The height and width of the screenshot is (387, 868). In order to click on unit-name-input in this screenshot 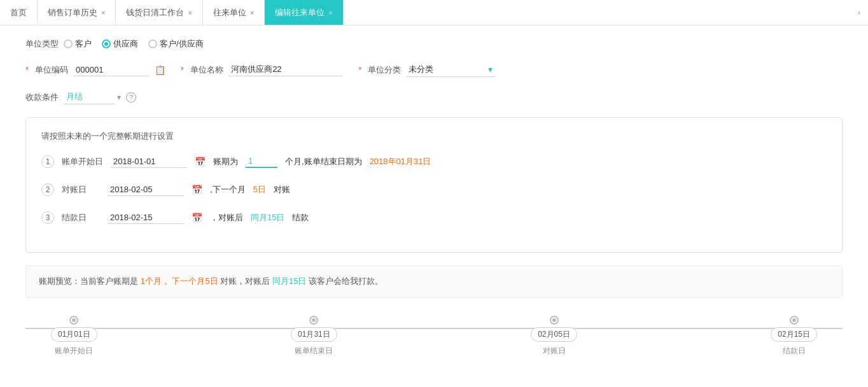, I will do `click(286, 70)`.